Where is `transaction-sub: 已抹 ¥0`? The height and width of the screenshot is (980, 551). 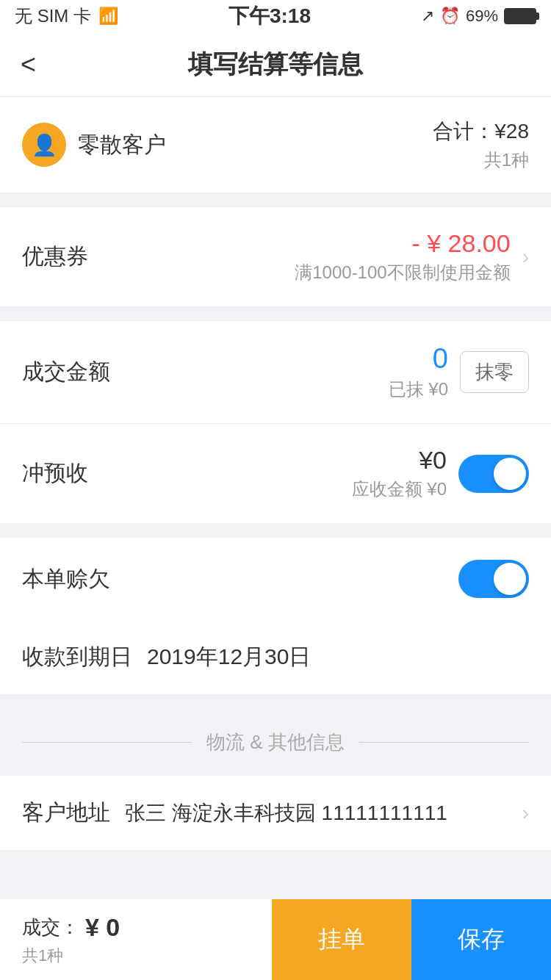
transaction-sub: 已抹 ¥0 is located at coordinates (419, 389).